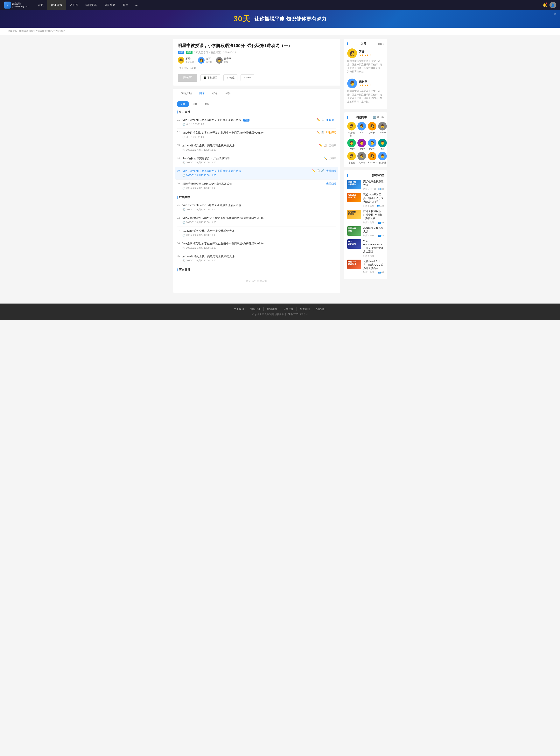 This screenshot has width=560, height=756. I want to click on footer: 关于我们 加盟代理 网站地图 合作伙伴 免责声明 招资纳士 Copyright©…, so click(280, 312).